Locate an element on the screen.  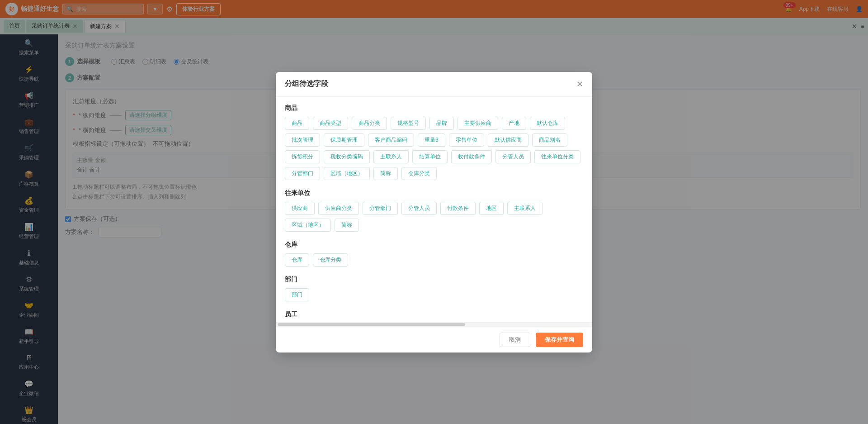
group-title-employee: 员工 is located at coordinates (434, 314).